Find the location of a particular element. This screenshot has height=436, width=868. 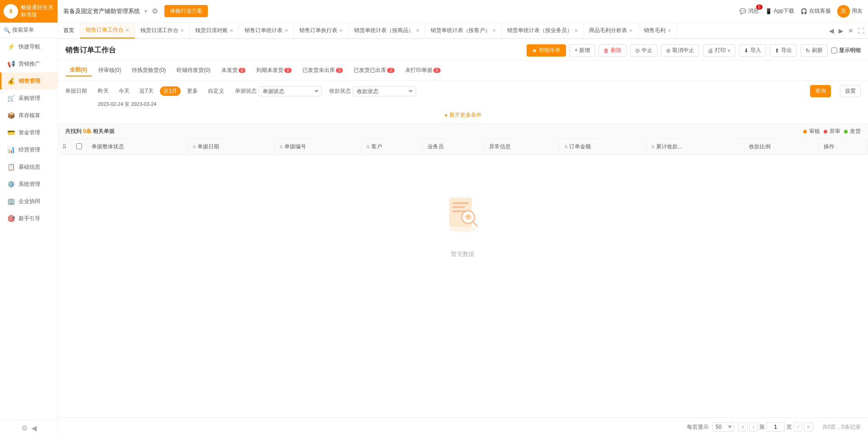

tab-product-margin: 商品毛利分析表 ✕ is located at coordinates (611, 31).